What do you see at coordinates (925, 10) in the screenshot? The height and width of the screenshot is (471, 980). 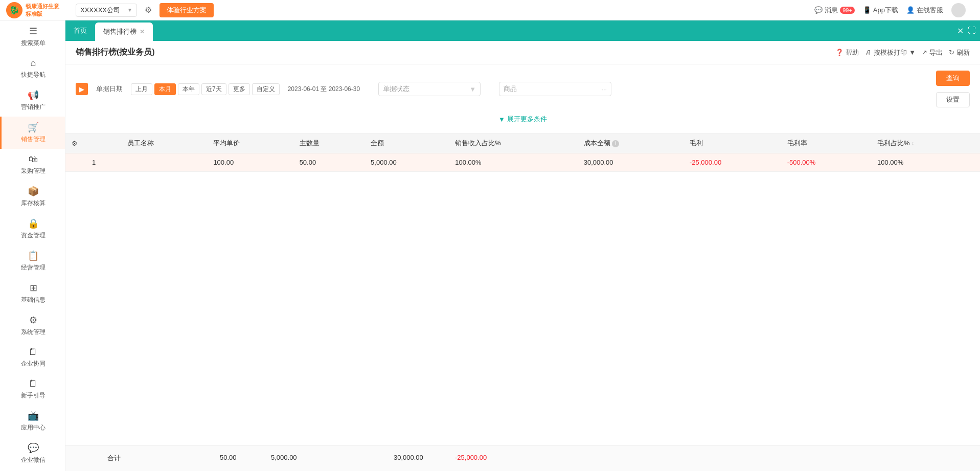 I see `online-service-button: 👤 在线客服` at bounding box center [925, 10].